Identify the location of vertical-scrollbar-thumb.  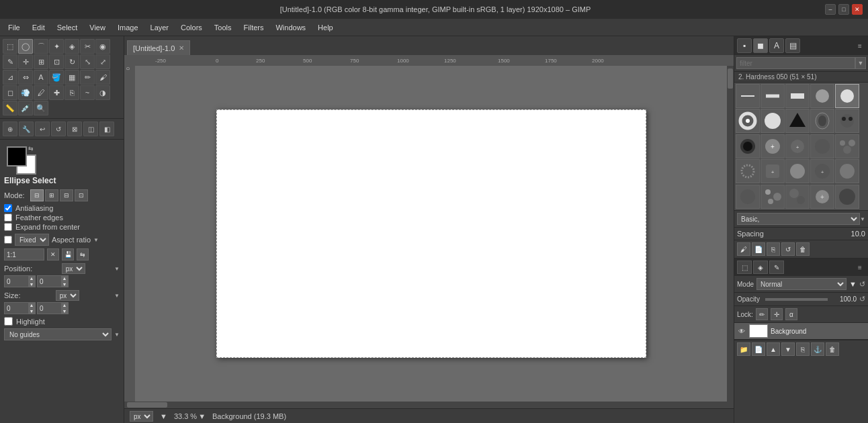
(730, 79).